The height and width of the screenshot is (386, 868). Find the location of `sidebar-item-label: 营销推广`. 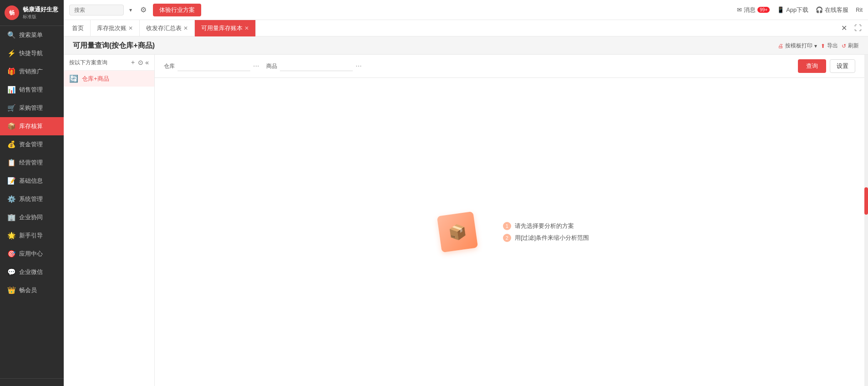

sidebar-item-label: 营销推广 is located at coordinates (31, 72).